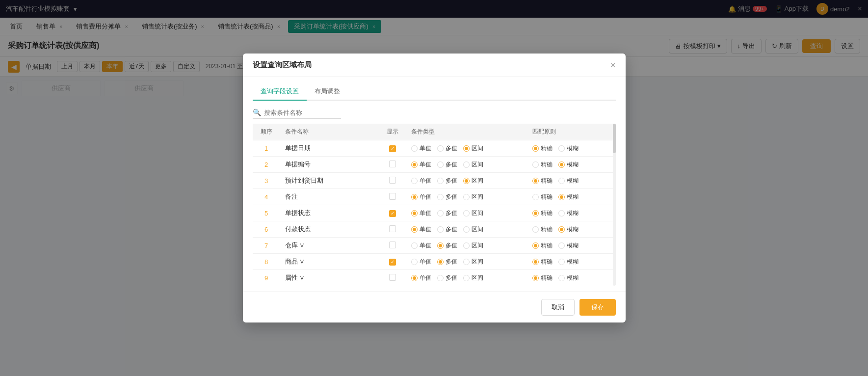  What do you see at coordinates (434, 76) in the screenshot?
I see `modal-dialog: 设置查询区域布局 × 查询字段设置 布局调整 🔍` at bounding box center [434, 76].